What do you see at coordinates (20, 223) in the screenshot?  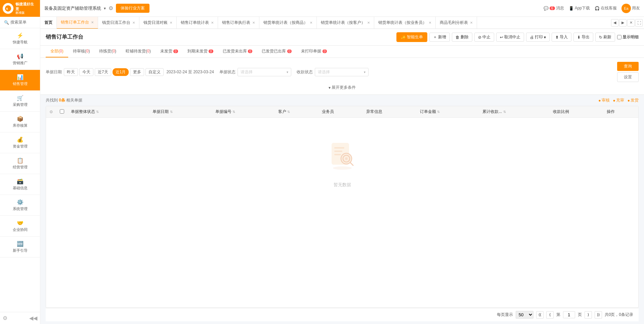 I see `collab-icon: 🤝` at bounding box center [20, 223].